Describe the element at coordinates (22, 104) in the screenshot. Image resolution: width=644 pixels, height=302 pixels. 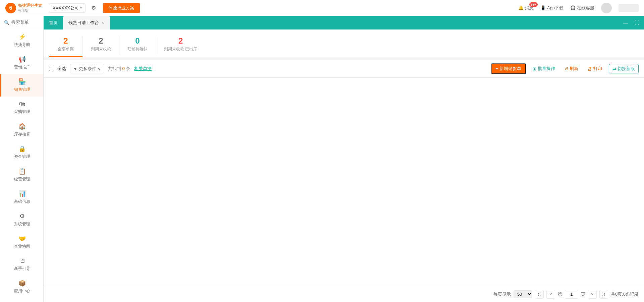
I see `bag-icon: 🛍` at that location.